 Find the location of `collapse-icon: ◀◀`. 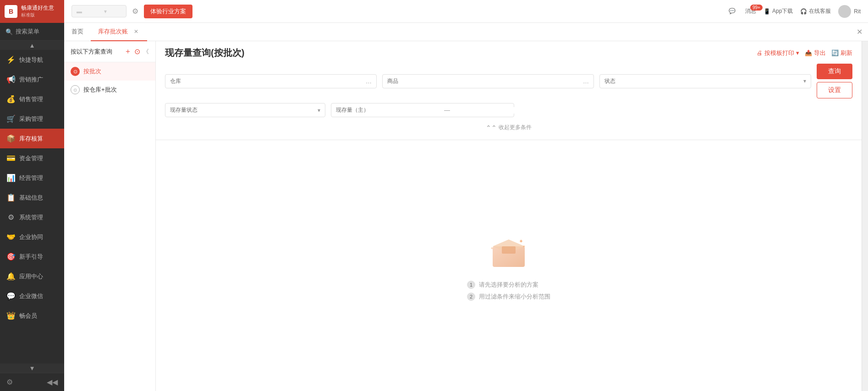

collapse-icon: ◀◀ is located at coordinates (52, 382).